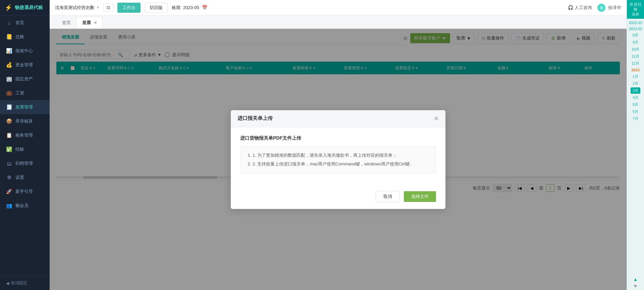 Image resolution: width=644 pixels, height=290 pixels. What do you see at coordinates (20, 149) in the screenshot?
I see `sidebar-label-settle: 结账` at bounding box center [20, 149].